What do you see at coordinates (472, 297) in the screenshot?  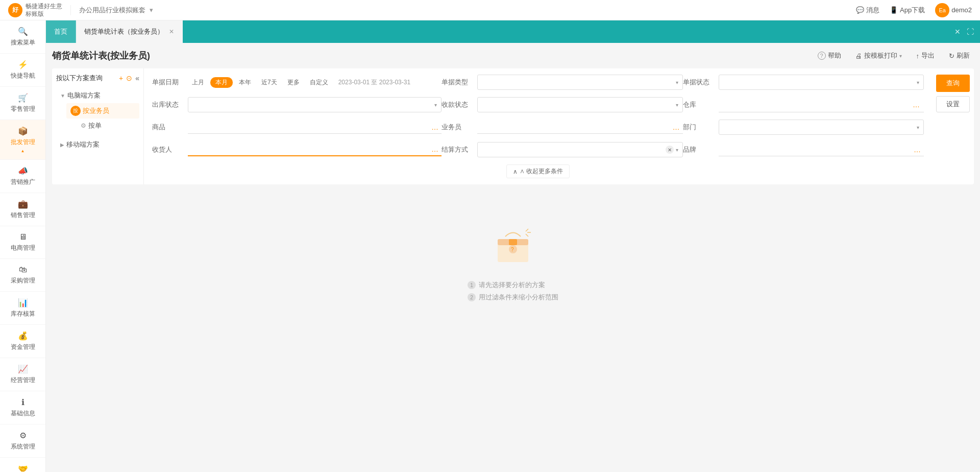 I see `tip-num-2: 2` at bounding box center [472, 297].